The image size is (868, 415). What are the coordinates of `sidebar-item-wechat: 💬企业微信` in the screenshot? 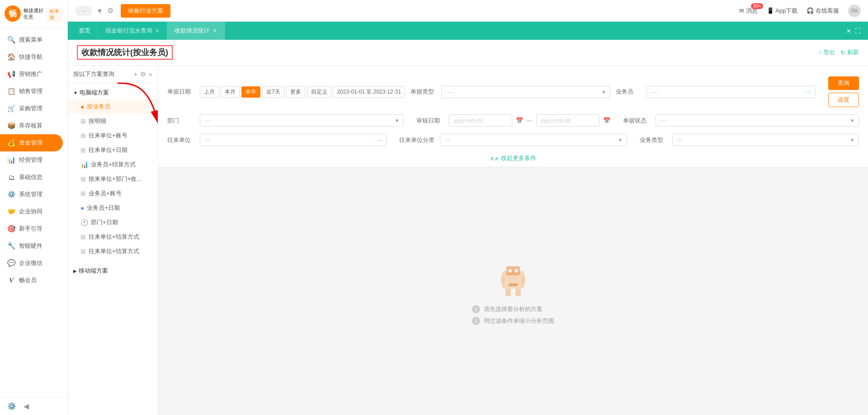 It's located at (33, 263).